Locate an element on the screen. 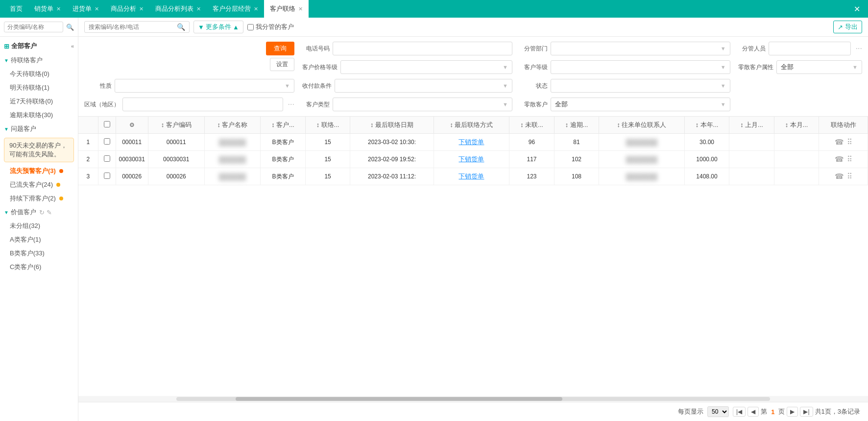 The image size is (868, 421). more-action-icon-2: ⠿ is located at coordinates (849, 176).